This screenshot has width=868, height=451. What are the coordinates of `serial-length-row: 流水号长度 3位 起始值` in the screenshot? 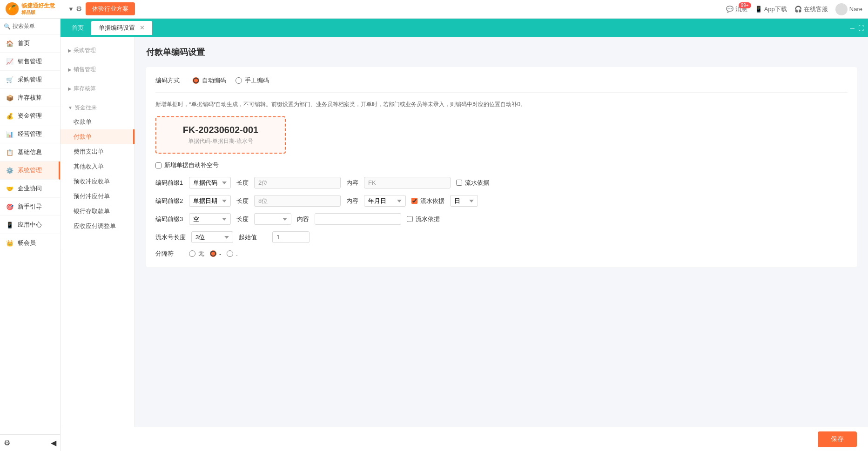 It's located at (502, 237).